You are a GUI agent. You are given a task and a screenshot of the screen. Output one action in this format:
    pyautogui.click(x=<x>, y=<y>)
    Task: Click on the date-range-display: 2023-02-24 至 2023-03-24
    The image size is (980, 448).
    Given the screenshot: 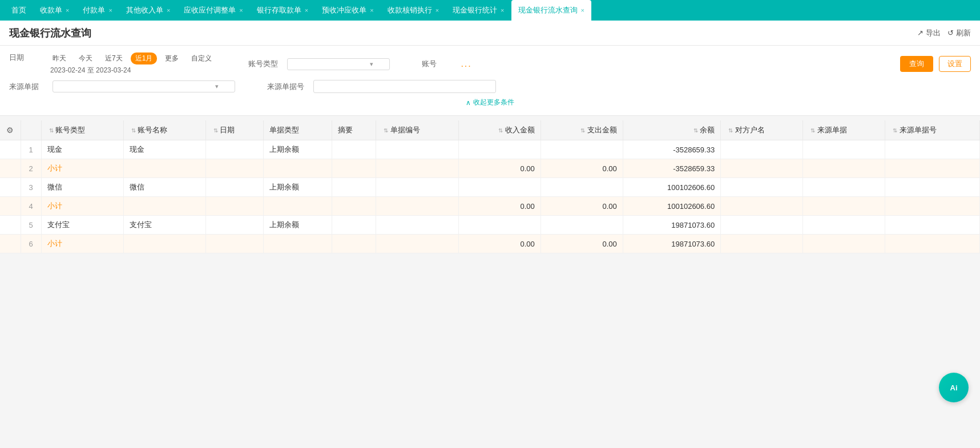 What is the action you would take?
    pyautogui.click(x=134, y=71)
    